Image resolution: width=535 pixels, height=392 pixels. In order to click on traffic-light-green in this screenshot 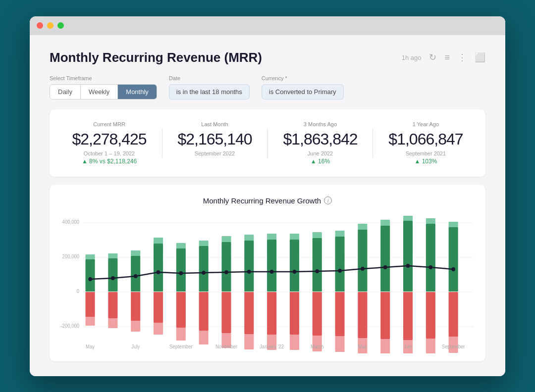, I will do `click(60, 26)`.